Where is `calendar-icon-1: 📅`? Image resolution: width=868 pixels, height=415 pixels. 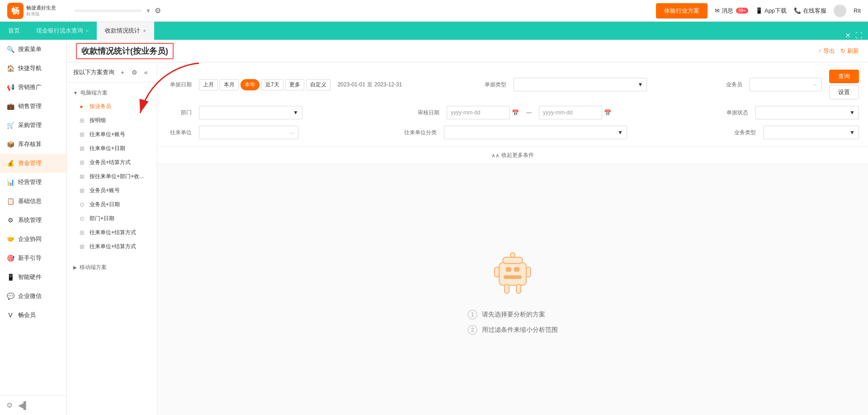
calendar-icon-1: 📅 is located at coordinates (515, 113).